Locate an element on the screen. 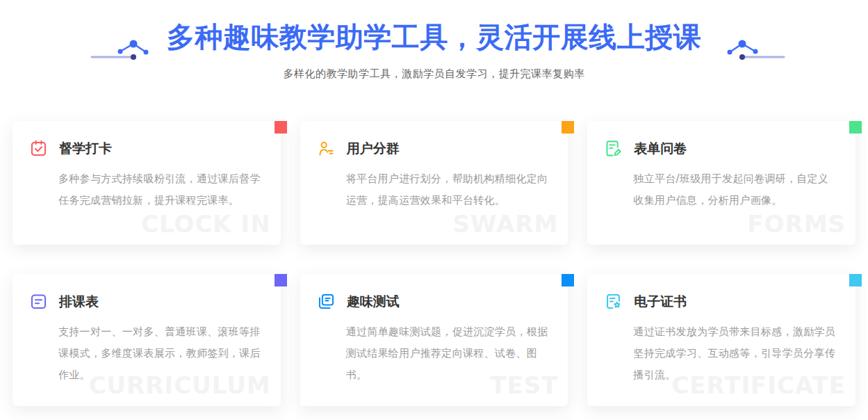 Image resolution: width=868 pixels, height=420 pixels. card-title: 表单问卷 is located at coordinates (660, 149).